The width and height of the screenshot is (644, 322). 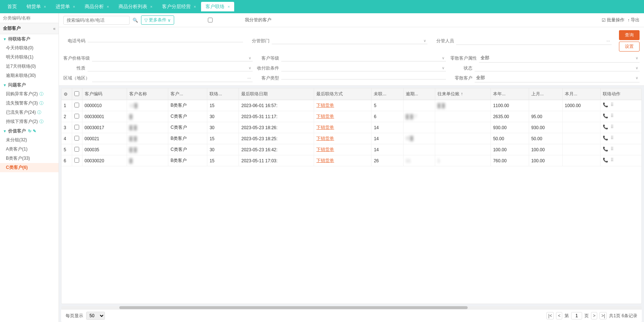 I want to click on sidebar-item-class-a: A类客户(1), so click(x=29, y=149).